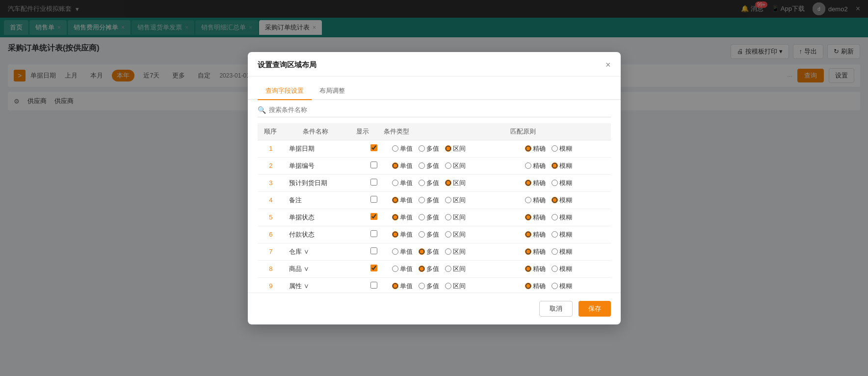 This screenshot has width=868, height=376. What do you see at coordinates (285, 91) in the screenshot?
I see `tab-query-fields: 查询字段设置` at bounding box center [285, 91].